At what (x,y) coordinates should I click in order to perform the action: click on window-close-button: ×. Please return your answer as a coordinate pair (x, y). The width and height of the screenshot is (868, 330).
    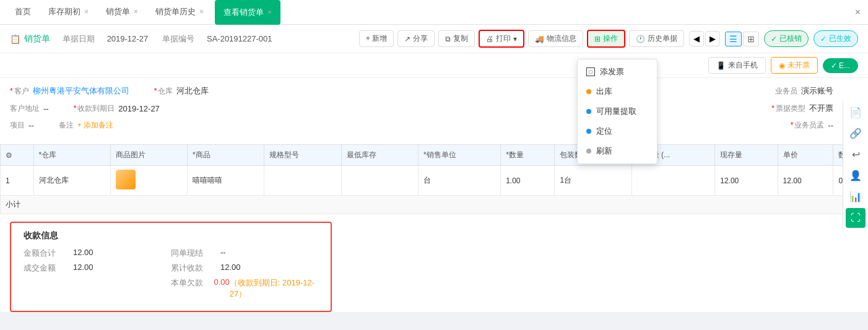
    Looking at the image, I should click on (858, 12).